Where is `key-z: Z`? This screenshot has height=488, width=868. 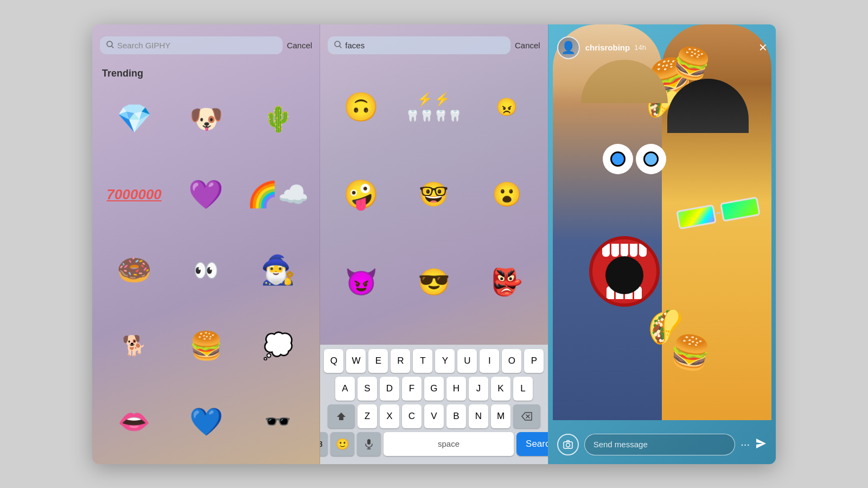 key-z: Z is located at coordinates (367, 416).